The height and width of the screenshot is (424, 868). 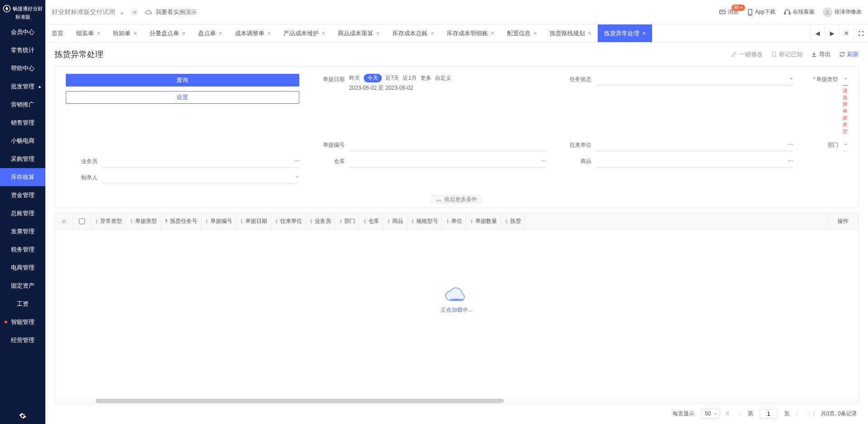 What do you see at coordinates (109, 221) in the screenshot?
I see `column-header-0: ▲▼异常类型` at bounding box center [109, 221].